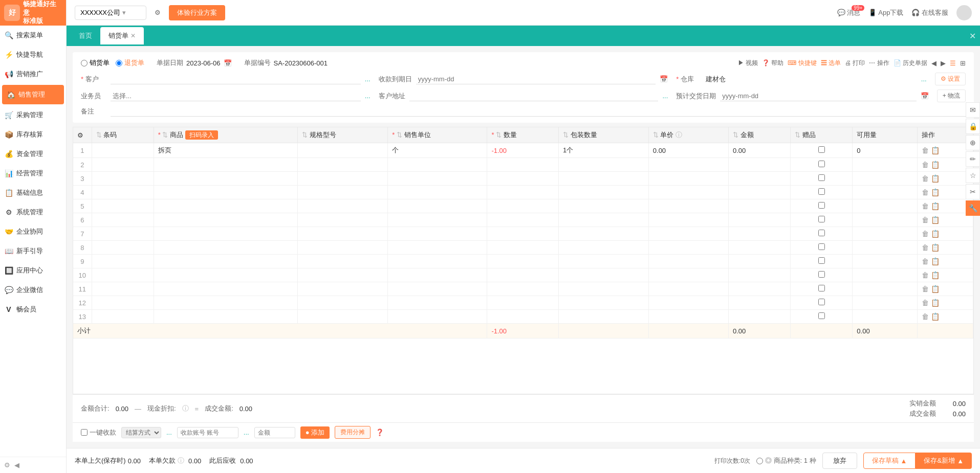  I want to click on tab-home: 首页, so click(85, 36).